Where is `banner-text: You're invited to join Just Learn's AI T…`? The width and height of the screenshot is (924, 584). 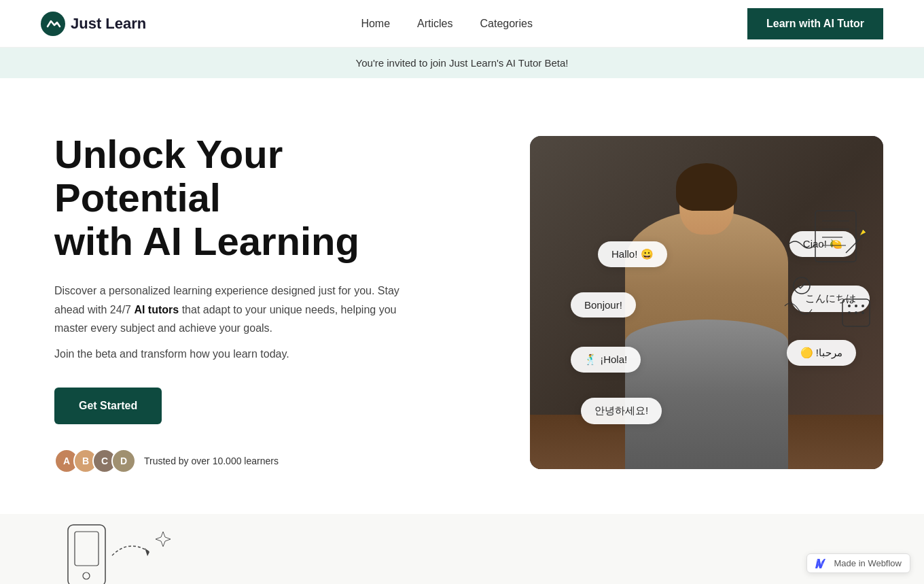
banner-text: You're invited to join Just Learn's AI T… is located at coordinates (462, 63).